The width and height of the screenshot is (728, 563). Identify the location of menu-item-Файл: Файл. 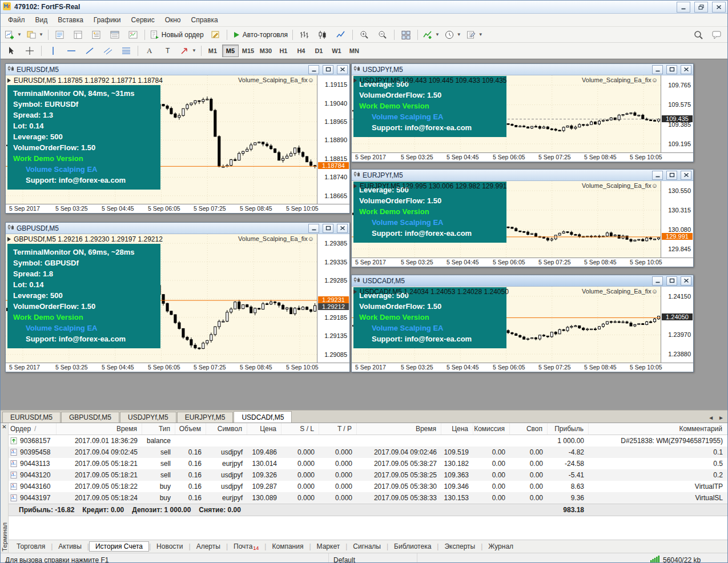
(17, 20).